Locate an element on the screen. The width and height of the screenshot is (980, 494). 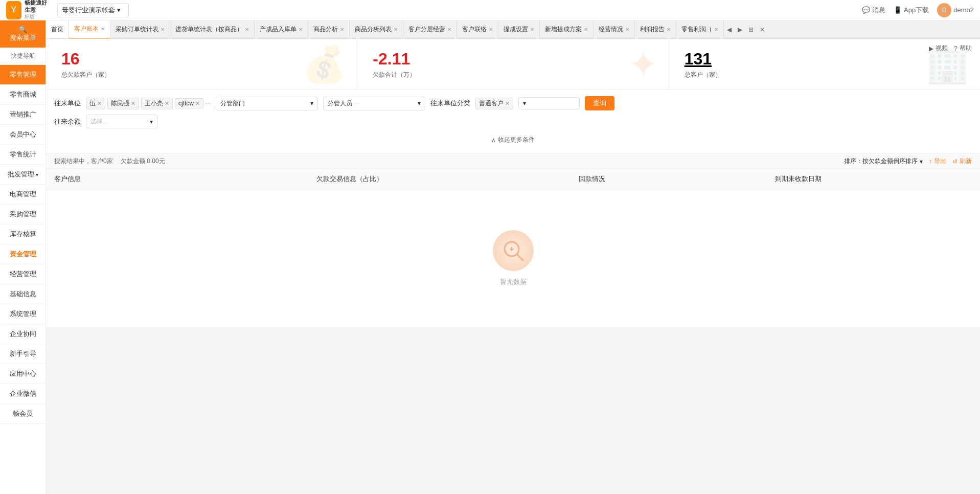
tab-close-customer-ledger: ✕ is located at coordinates (103, 29).